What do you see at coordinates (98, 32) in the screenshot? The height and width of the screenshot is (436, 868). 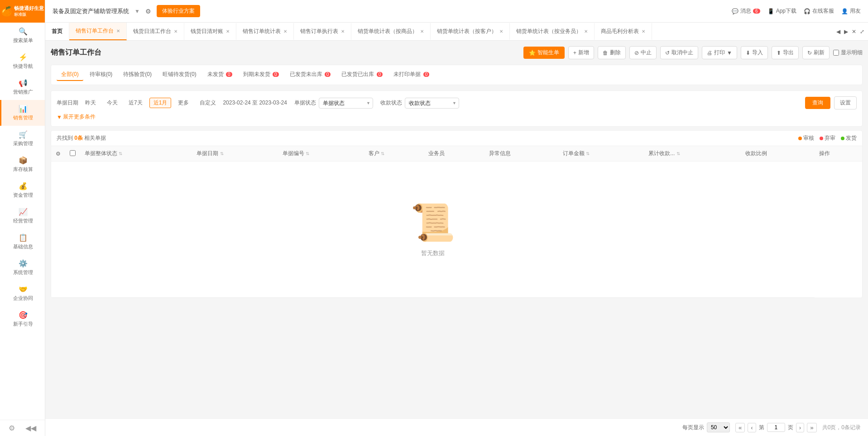 I see `tab-sales-order: 销售订单工作台 ✕` at bounding box center [98, 32].